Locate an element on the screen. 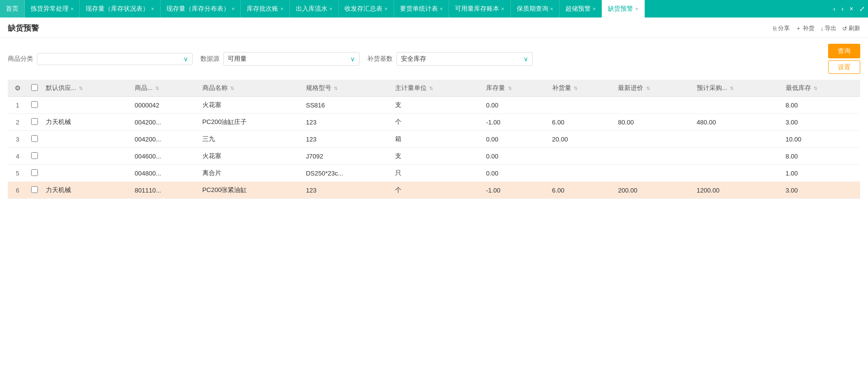  sort-min-icon: ⇅ is located at coordinates (815, 88).